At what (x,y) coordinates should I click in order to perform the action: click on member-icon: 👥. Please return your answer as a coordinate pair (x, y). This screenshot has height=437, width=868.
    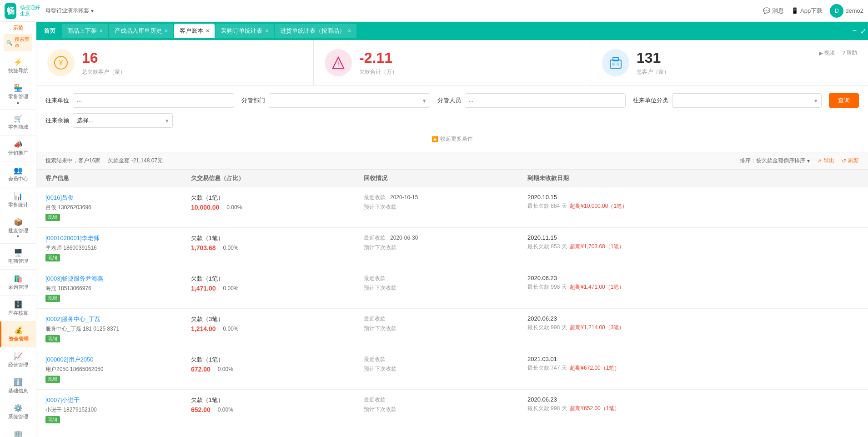
    Looking at the image, I should click on (18, 170).